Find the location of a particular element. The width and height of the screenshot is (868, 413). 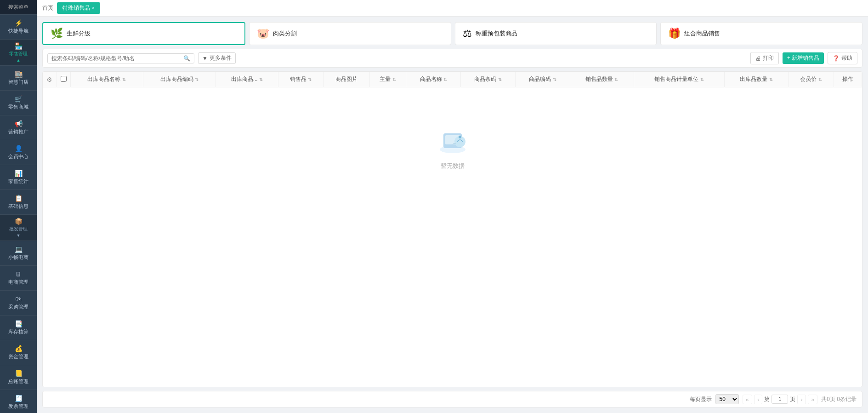

print-icon: 🖨 is located at coordinates (758, 58).